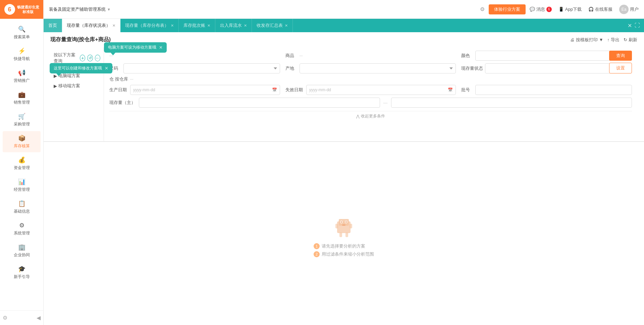 This screenshot has height=325, width=644. What do you see at coordinates (136, 48) in the screenshot?
I see `tooltip-desktop-box: 电脑方案可设为移动方案哦 ✕` at bounding box center [136, 48].